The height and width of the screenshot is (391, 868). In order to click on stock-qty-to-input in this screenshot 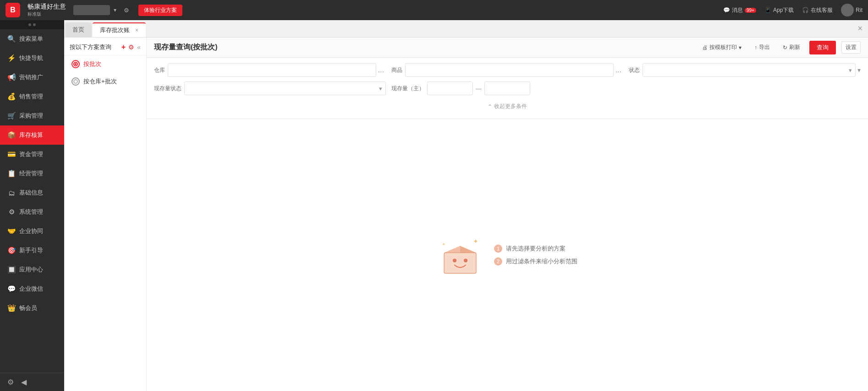, I will do `click(507, 88)`.